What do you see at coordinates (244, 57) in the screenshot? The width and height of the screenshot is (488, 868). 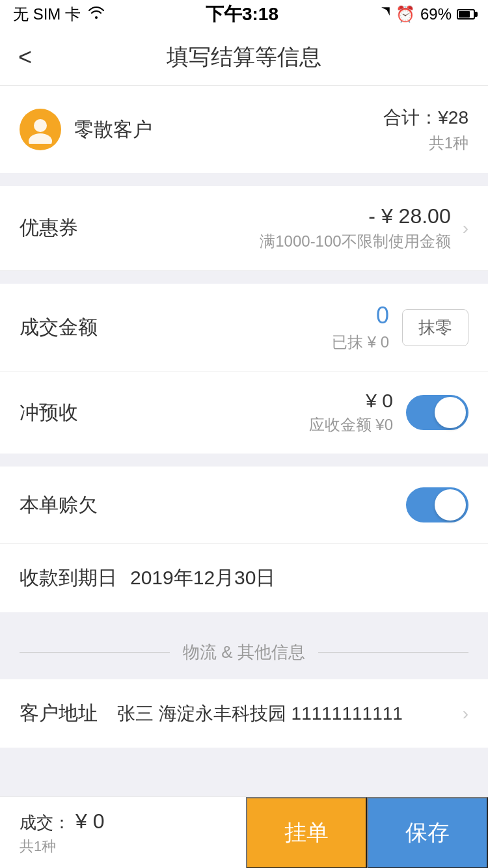 I see `nav-bar: < 填写结算等信息` at bounding box center [244, 57].